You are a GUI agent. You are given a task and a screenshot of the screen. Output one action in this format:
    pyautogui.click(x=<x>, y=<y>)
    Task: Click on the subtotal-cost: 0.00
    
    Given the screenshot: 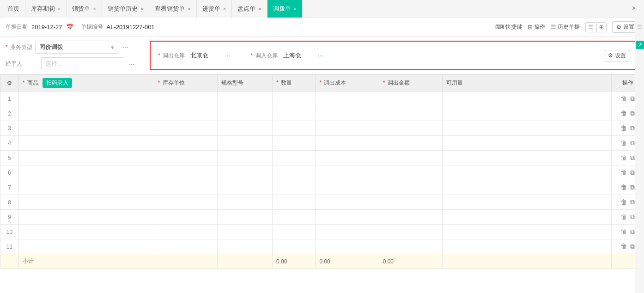 What is the action you would take?
    pyautogui.click(x=347, y=262)
    